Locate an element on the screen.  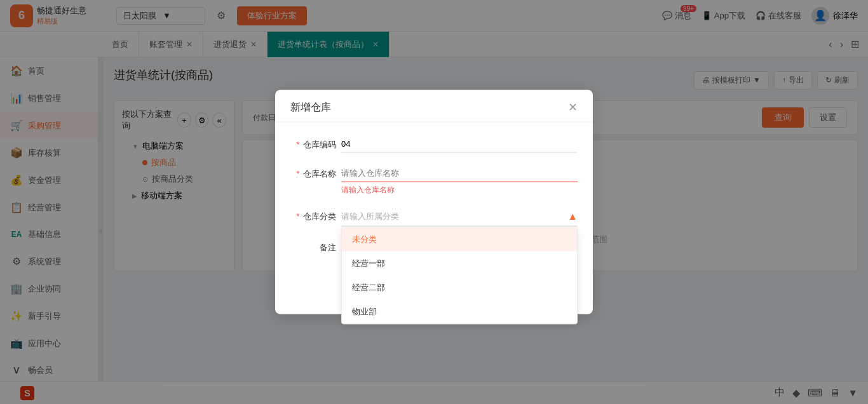
category-placeholder: 请输入所属分类 is located at coordinates (370, 217).